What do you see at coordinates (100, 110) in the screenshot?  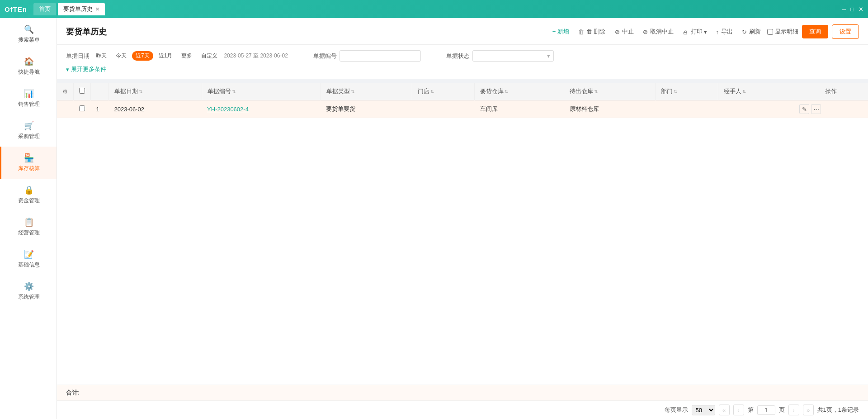 I see `row-num-cell: 1` at bounding box center [100, 110].